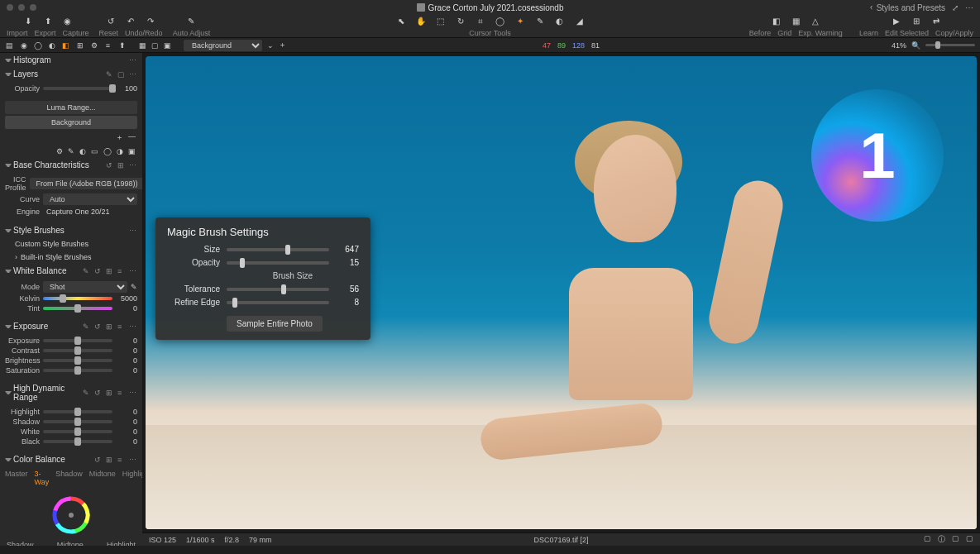 The image size is (980, 554). Describe the element at coordinates (66, 45) in the screenshot. I see `exposure-tab-icon: ◧` at that location.